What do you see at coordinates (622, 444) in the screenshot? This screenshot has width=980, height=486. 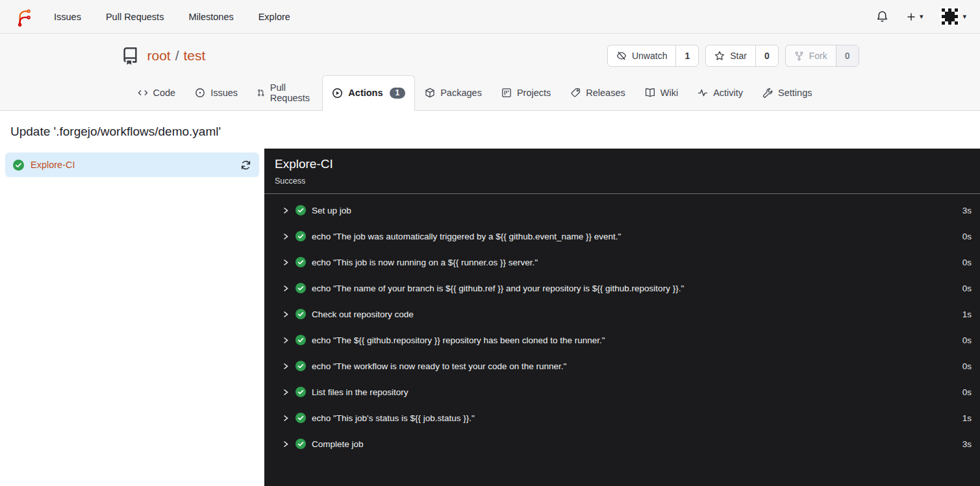 I see `step-row: Complete job 3s` at bounding box center [622, 444].